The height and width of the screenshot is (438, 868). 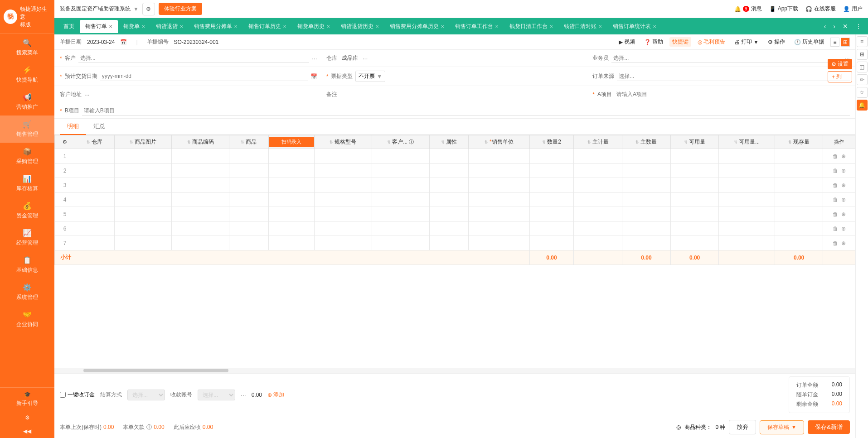 What do you see at coordinates (776, 42) in the screenshot?
I see `ops-btn: ⚙ 操作` at bounding box center [776, 42].